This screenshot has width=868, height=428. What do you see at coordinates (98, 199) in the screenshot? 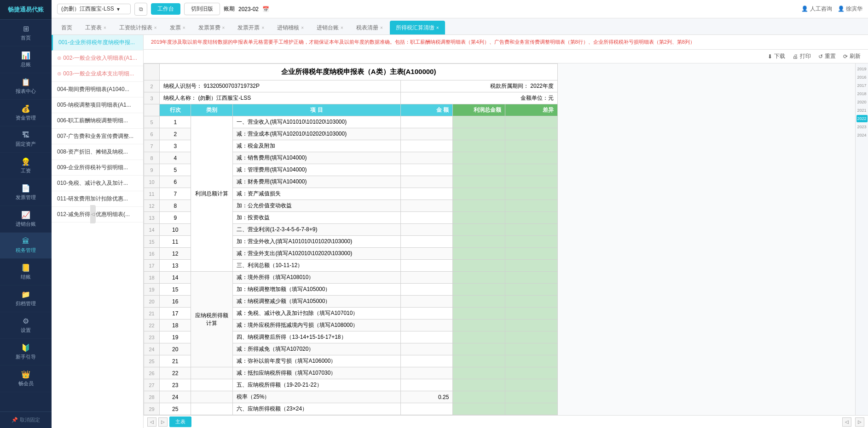
I see `left-nav-item-011: 011-研发费用加计扣除优惠...` at bounding box center [98, 199].